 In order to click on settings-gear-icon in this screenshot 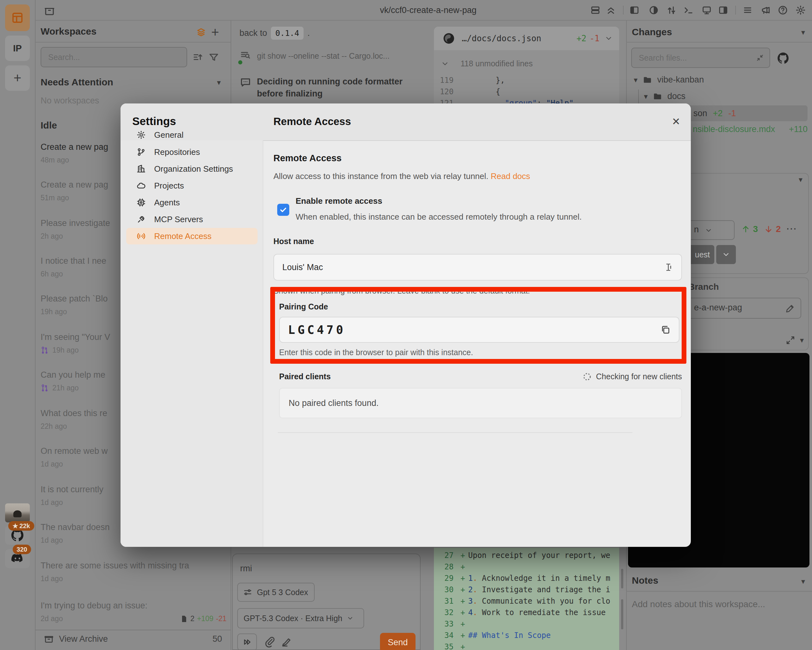, I will do `click(801, 10)`.